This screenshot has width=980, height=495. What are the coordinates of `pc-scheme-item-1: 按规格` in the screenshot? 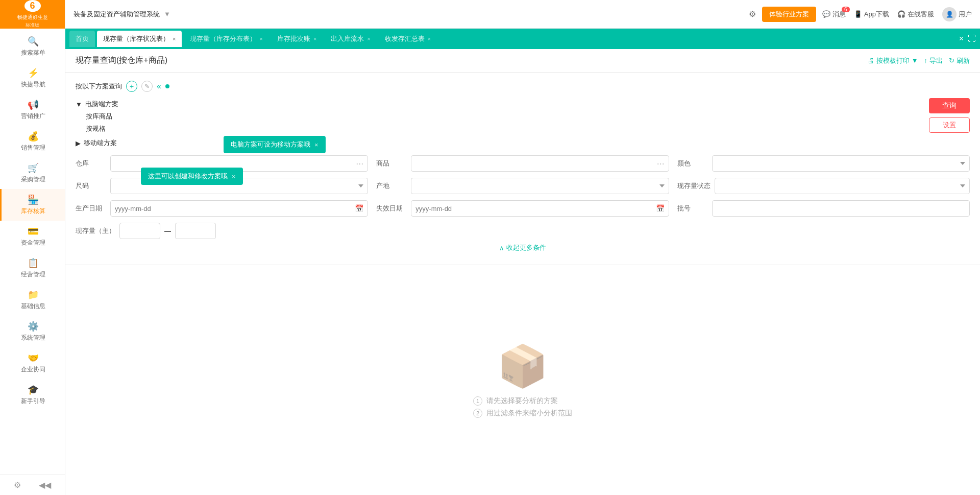 It's located at (528, 129).